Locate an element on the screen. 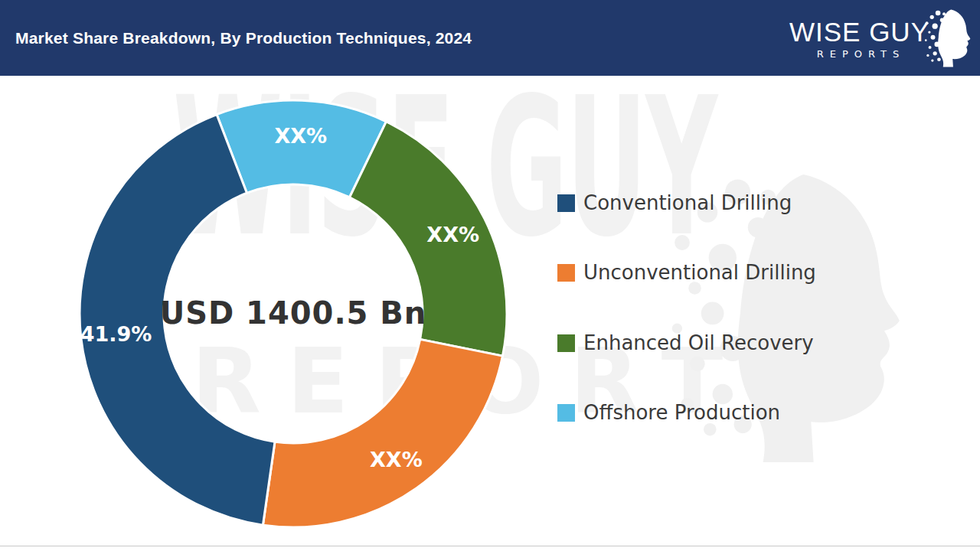 This screenshot has height=551, width=980. page-title: Market Share Breakdown, By Production Te… is located at coordinates (243, 38).